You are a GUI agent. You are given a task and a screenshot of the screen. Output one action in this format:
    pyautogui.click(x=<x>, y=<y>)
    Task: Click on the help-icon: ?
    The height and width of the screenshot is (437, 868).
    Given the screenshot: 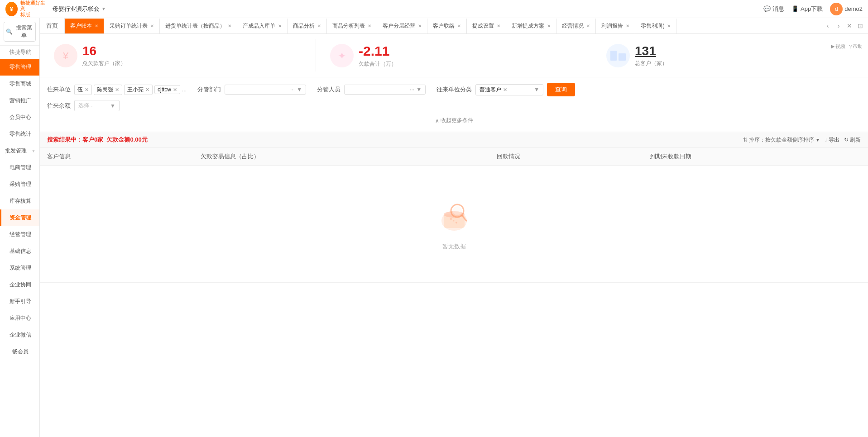 What is the action you would take?
    pyautogui.click(x=850, y=47)
    